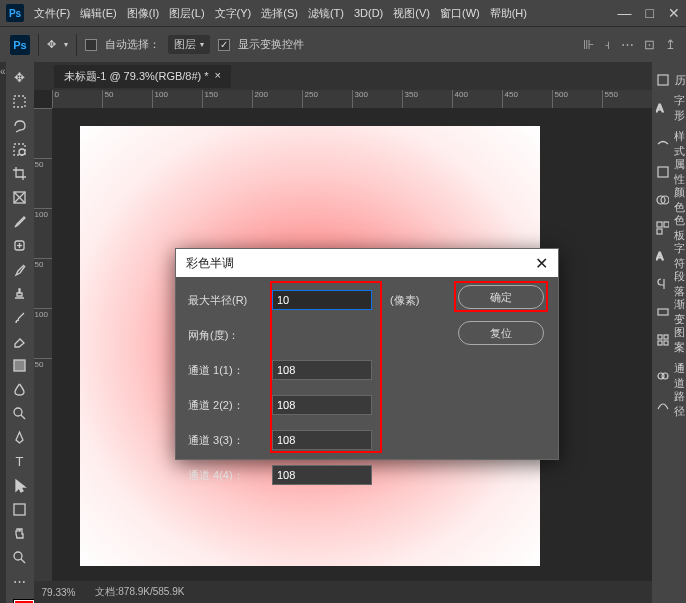 The height and width of the screenshot is (603, 686). I want to click on close-icon: ✕, so click(674, 13).